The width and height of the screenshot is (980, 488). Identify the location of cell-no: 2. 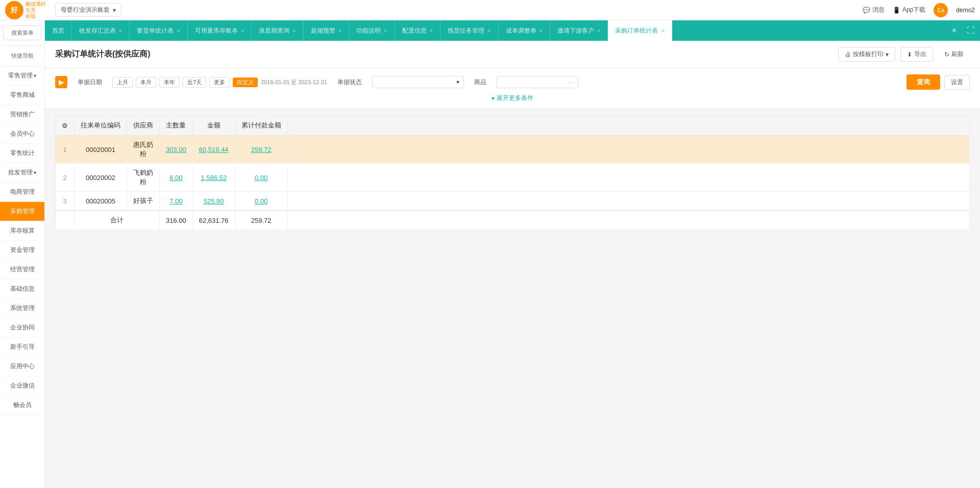
(65, 177).